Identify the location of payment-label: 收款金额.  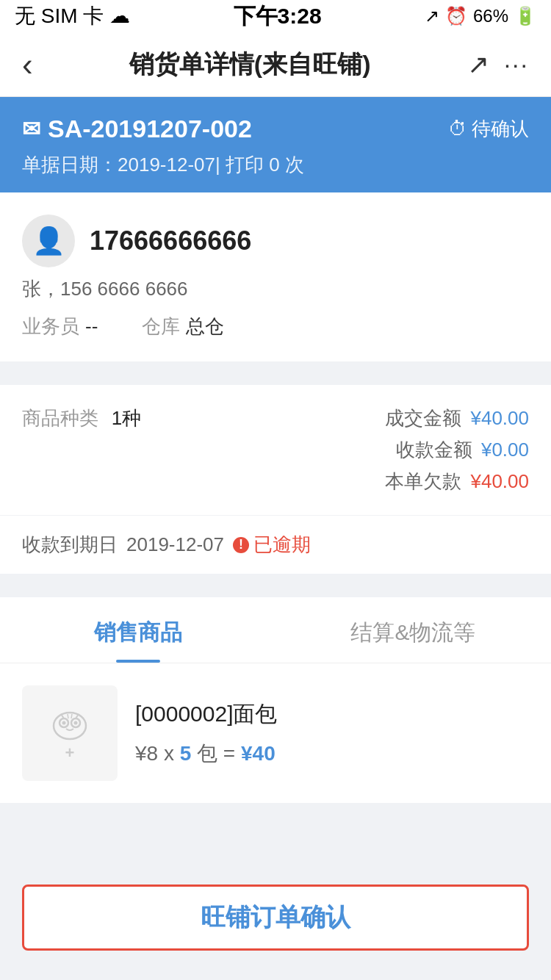
(434, 450).